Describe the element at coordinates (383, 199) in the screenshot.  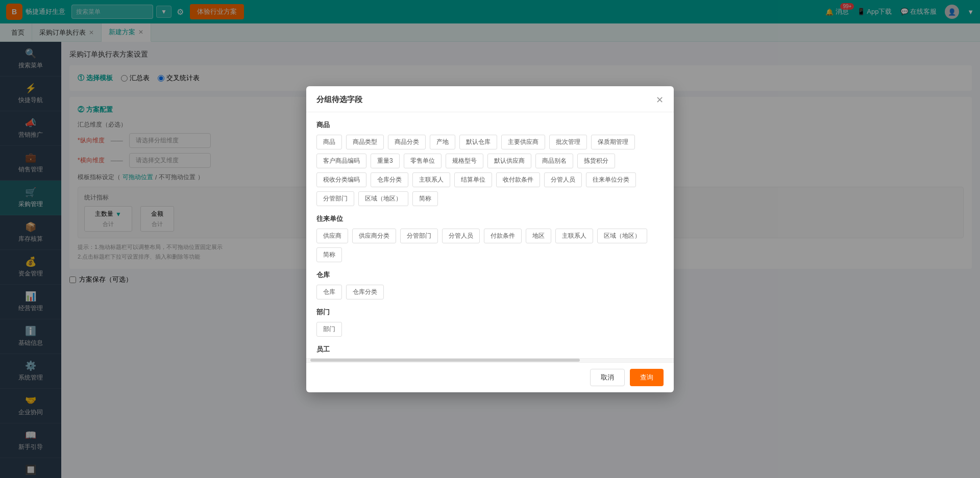
I see `field-tag-region-goods: 区域（地区）` at that location.